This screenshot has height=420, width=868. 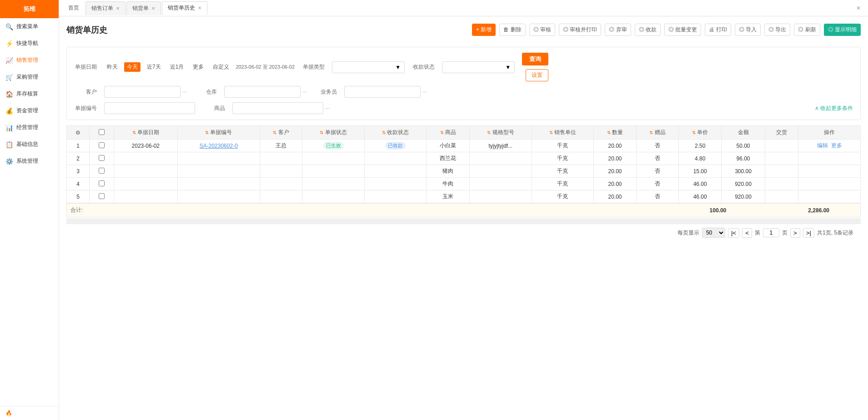 What do you see at coordinates (842, 30) in the screenshot?
I see `show-detail-button: ◎ 显示明细` at bounding box center [842, 30].